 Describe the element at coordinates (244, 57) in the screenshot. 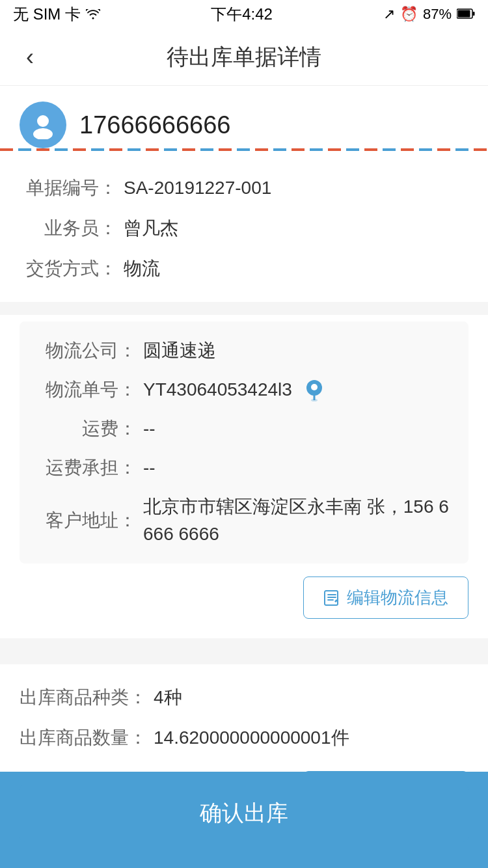

I see `page-title: 待出库单据详情` at that location.